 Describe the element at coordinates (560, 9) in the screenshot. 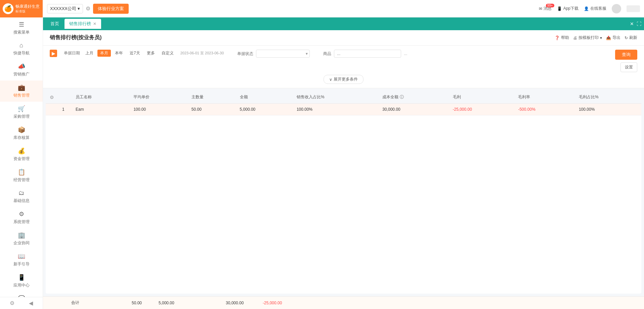

I see `app-download-icon: 📱` at that location.